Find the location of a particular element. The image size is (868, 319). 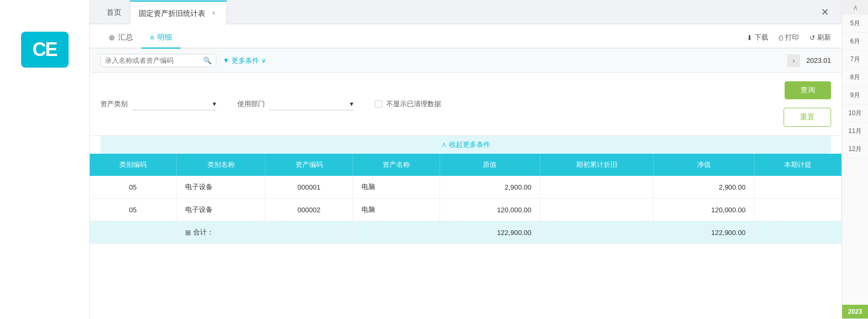

logo-emblem: CE is located at coordinates (45, 50).